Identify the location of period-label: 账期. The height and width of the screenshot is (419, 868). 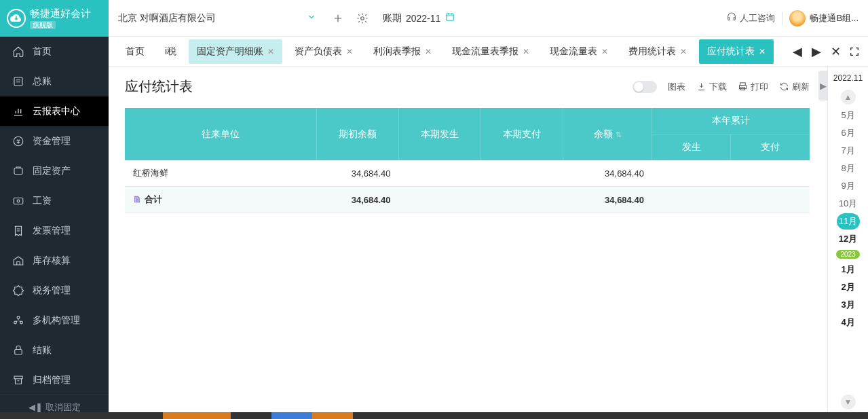
(392, 18).